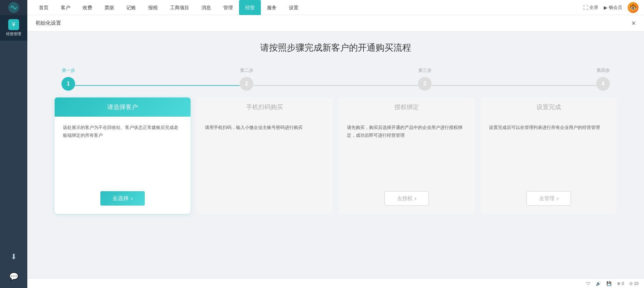 The image size is (644, 288). What do you see at coordinates (123, 154) in the screenshot?
I see `card-1-body: 该处展示的客户为不在回收站、客户状态正常建账后完成老板端绑定的所有客户` at bounding box center [123, 154].